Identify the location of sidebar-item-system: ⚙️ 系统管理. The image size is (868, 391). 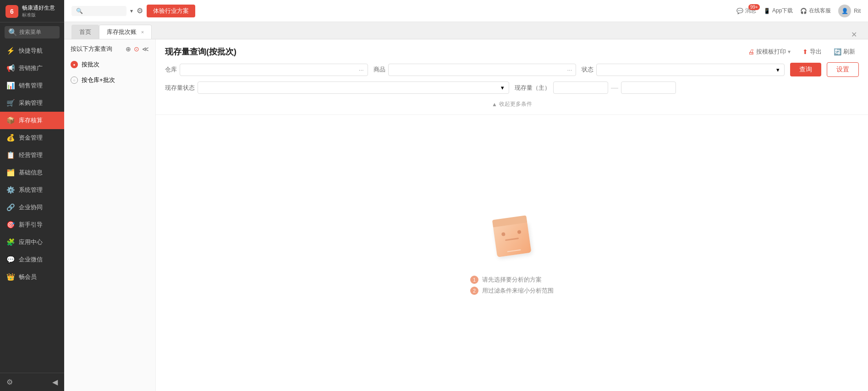
(32, 190).